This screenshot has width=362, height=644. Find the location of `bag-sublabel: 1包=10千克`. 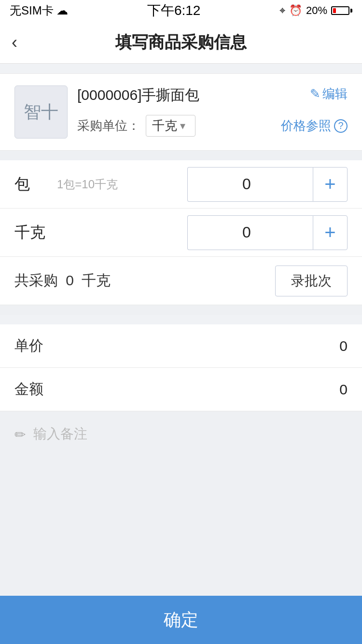

bag-sublabel: 1包=10千克 is located at coordinates (122, 184).